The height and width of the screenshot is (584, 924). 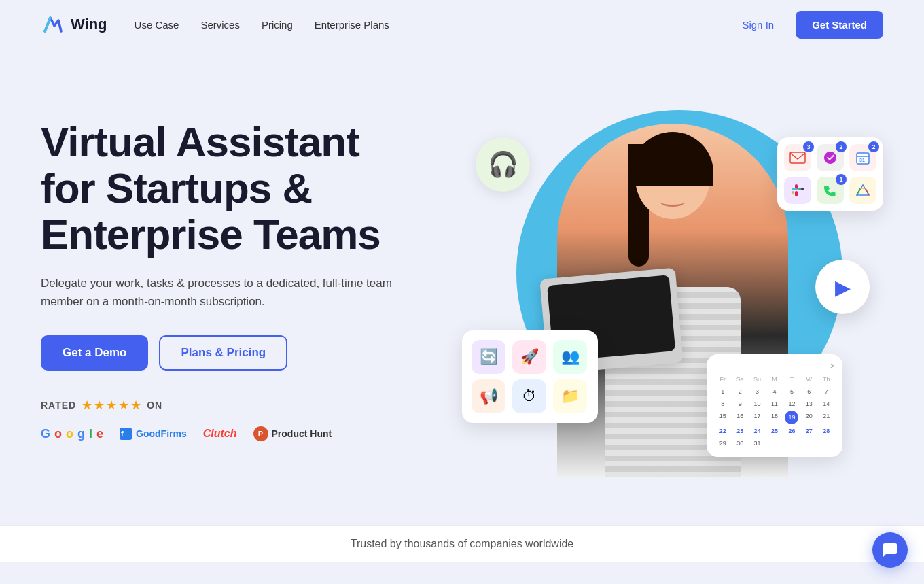 What do you see at coordinates (122, 434) in the screenshot?
I see `svg-text: f` at bounding box center [122, 434].